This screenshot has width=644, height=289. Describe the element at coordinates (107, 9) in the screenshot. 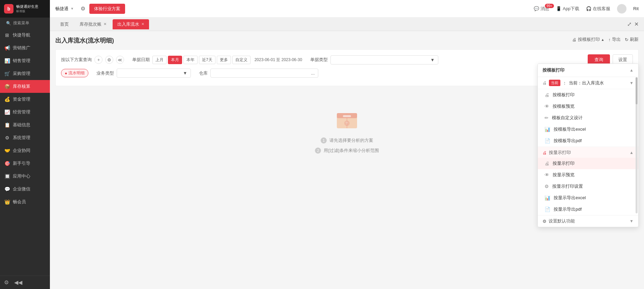

I see `trial-button: 体验行业方案` at that location.